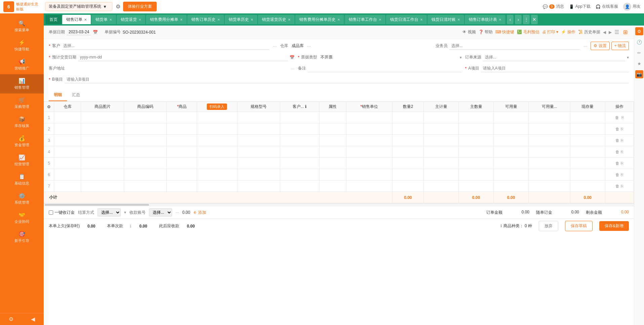 The height and width of the screenshot is (325, 644). Describe the element at coordinates (140, 7) in the screenshot. I see `industry-button: 体验行业方案` at that location.